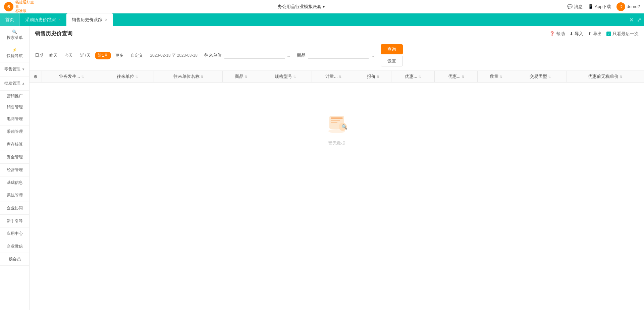 The image size is (644, 310). What do you see at coordinates (71, 76) in the screenshot?
I see `th-biz-date: 业务发生... ⇅` at bounding box center [71, 76].